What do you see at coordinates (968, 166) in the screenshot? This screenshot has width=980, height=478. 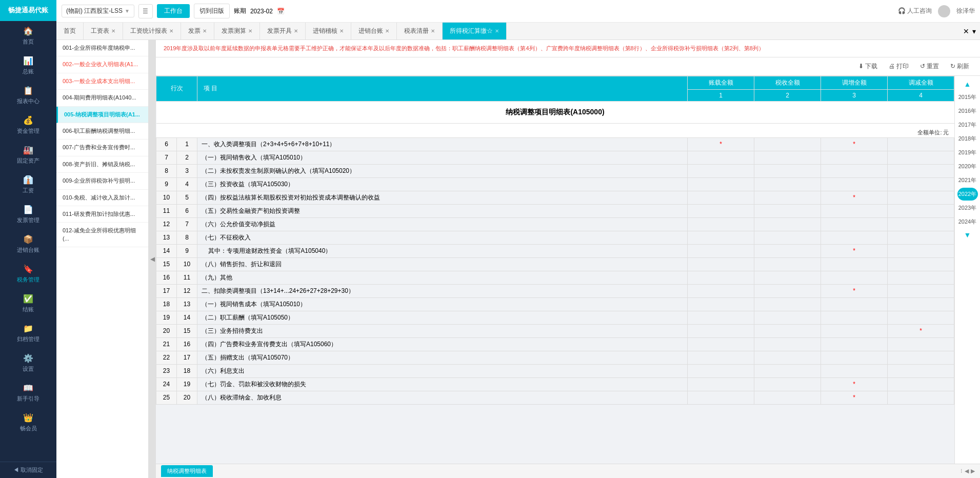 I see `year-2020: 2020年` at bounding box center [968, 166].